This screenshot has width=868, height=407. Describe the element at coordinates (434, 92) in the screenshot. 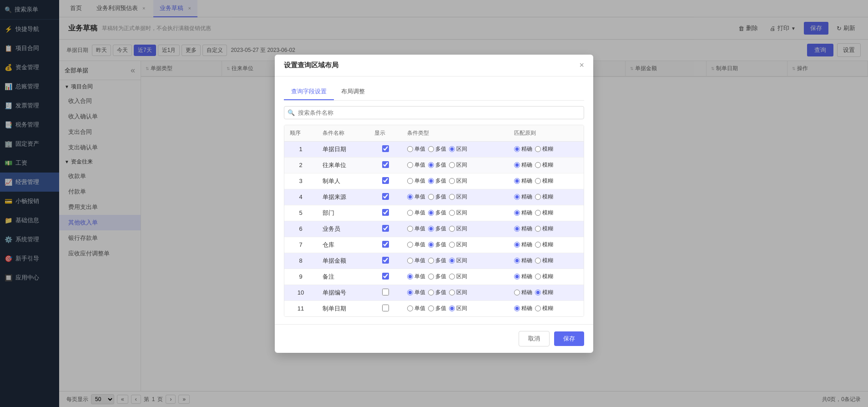

I see `dialog-tabs: 查询字段设置布局调整` at that location.